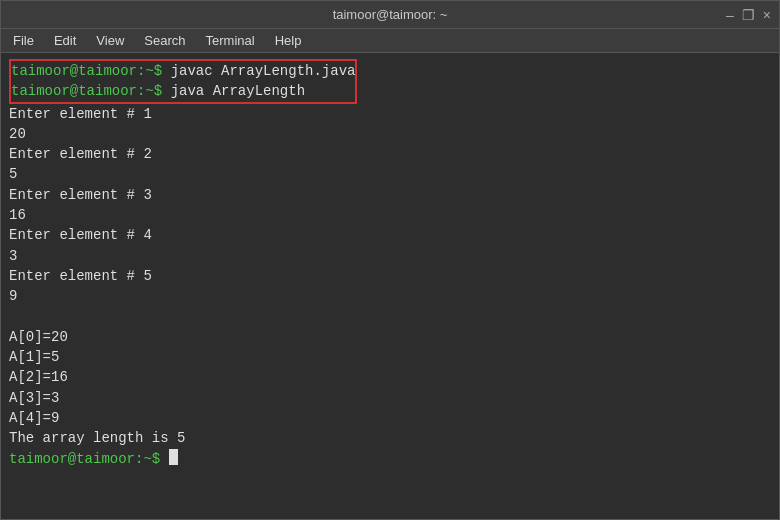 The width and height of the screenshot is (780, 520). Describe the element at coordinates (390, 235) in the screenshot. I see `output-line-7: Enter element # 4` at that location.